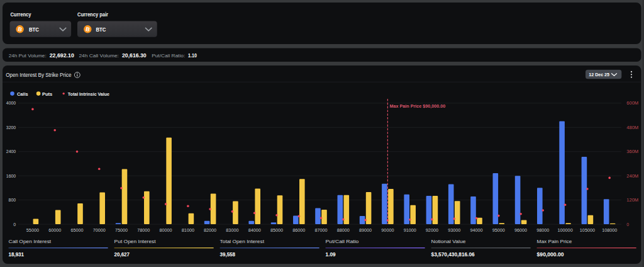  I want to click on svg-text: 96000, so click(521, 230).